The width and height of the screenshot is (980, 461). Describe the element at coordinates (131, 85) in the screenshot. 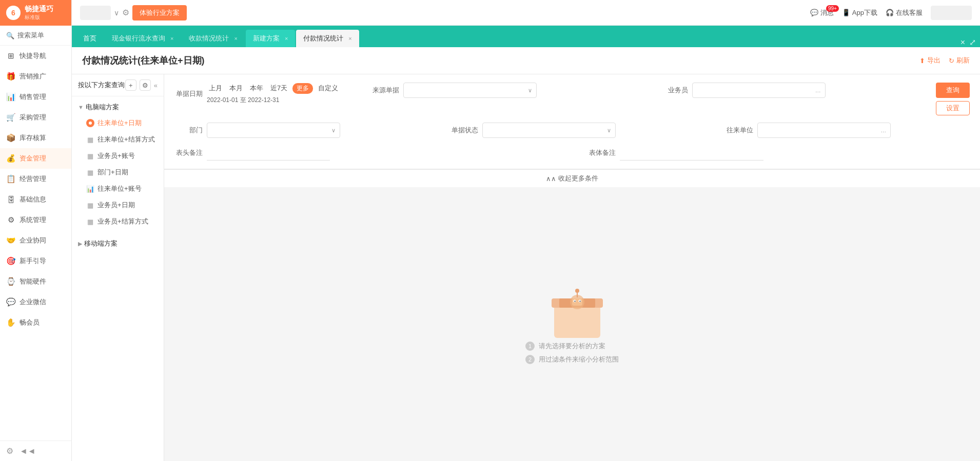

I see `add-scheme-btn: +` at that location.